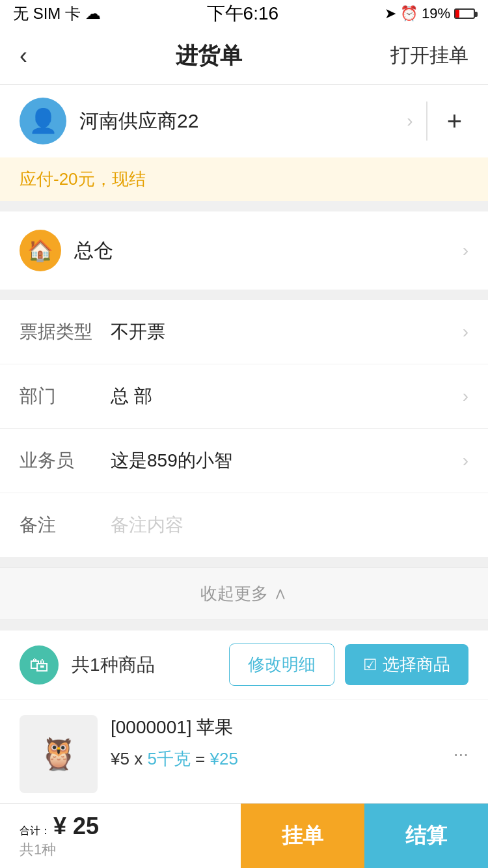  Describe the element at coordinates (244, 525) in the screenshot. I see `remark-row: 备注 备注内容` at that location.